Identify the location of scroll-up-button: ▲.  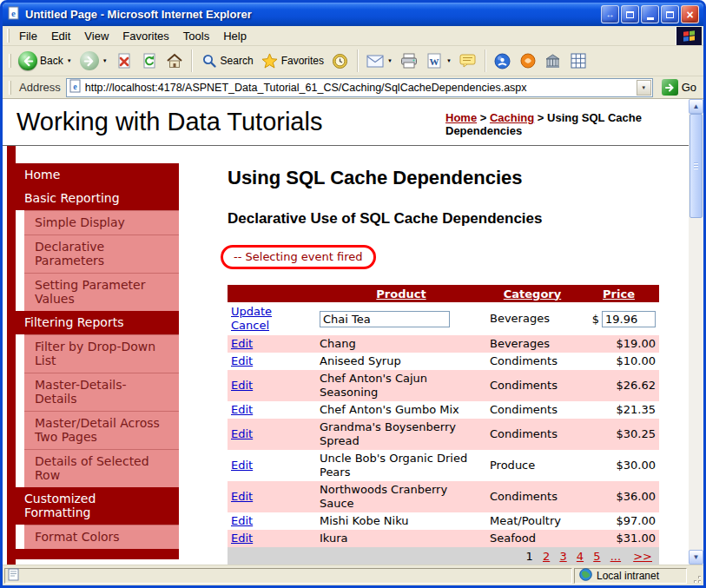
(696, 106).